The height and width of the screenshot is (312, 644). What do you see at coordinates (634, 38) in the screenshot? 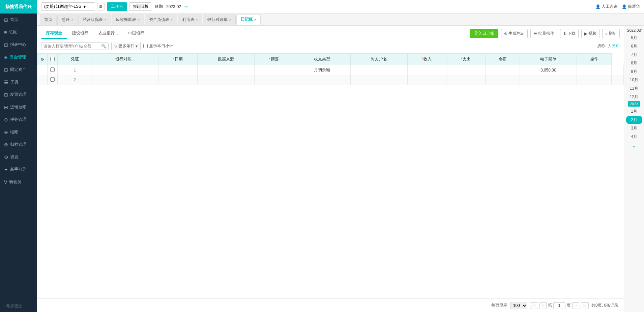
I see `month-5: 5月` at bounding box center [634, 38].